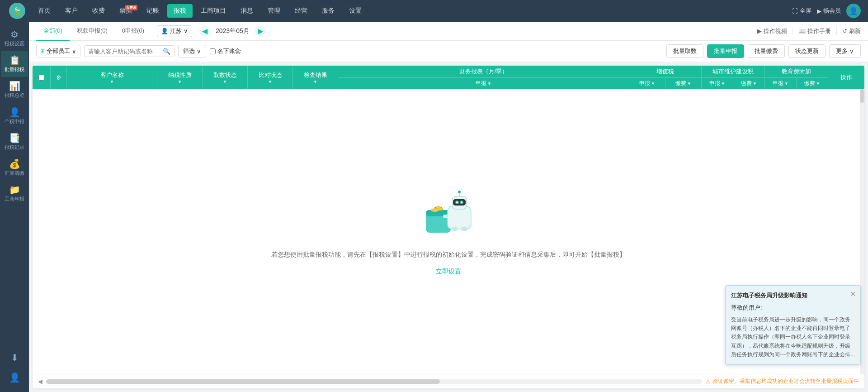 This screenshot has width=868, height=392. I want to click on manual-icon: 📖, so click(802, 31).